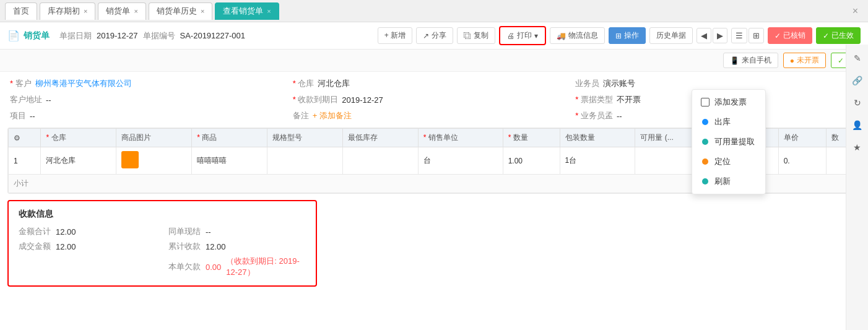 Image resolution: width=868 pixels, height=330 pixels. What do you see at coordinates (25, 138) in the screenshot?
I see `col-settings: ⚙` at bounding box center [25, 138].